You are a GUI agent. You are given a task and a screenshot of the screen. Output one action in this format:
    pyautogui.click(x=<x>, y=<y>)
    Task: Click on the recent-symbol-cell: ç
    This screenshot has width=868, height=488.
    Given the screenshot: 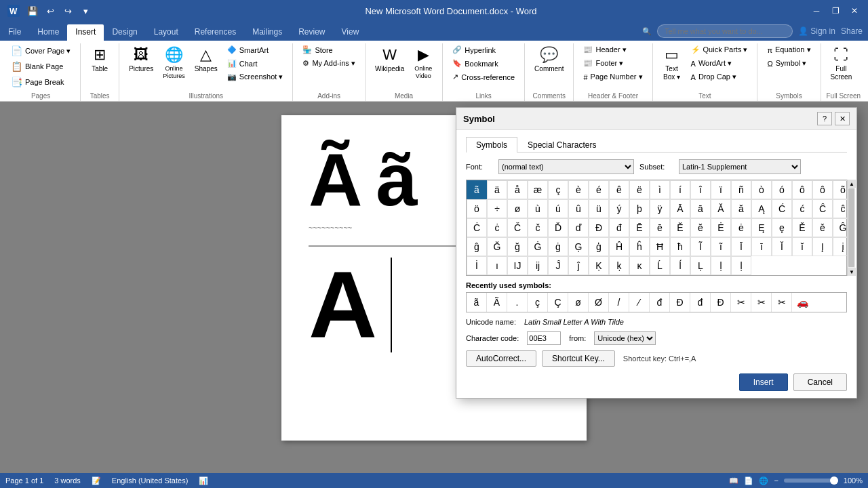 What is the action you would take?
    pyautogui.click(x=538, y=302)
    